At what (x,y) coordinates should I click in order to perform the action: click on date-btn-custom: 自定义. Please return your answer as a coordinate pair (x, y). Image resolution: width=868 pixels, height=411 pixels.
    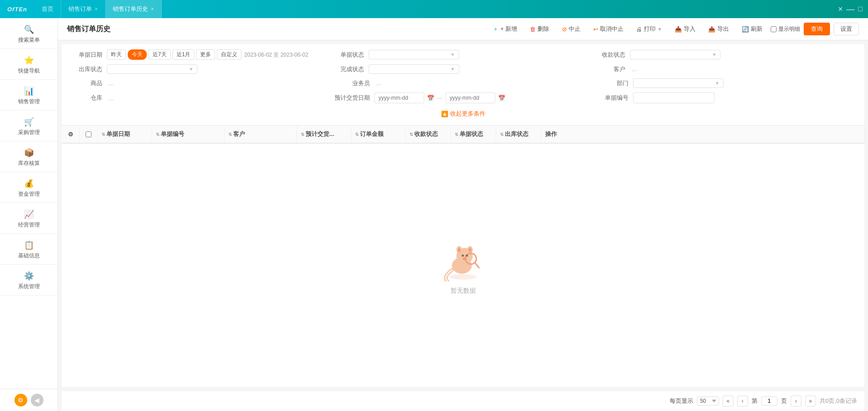
    Looking at the image, I should click on (229, 54).